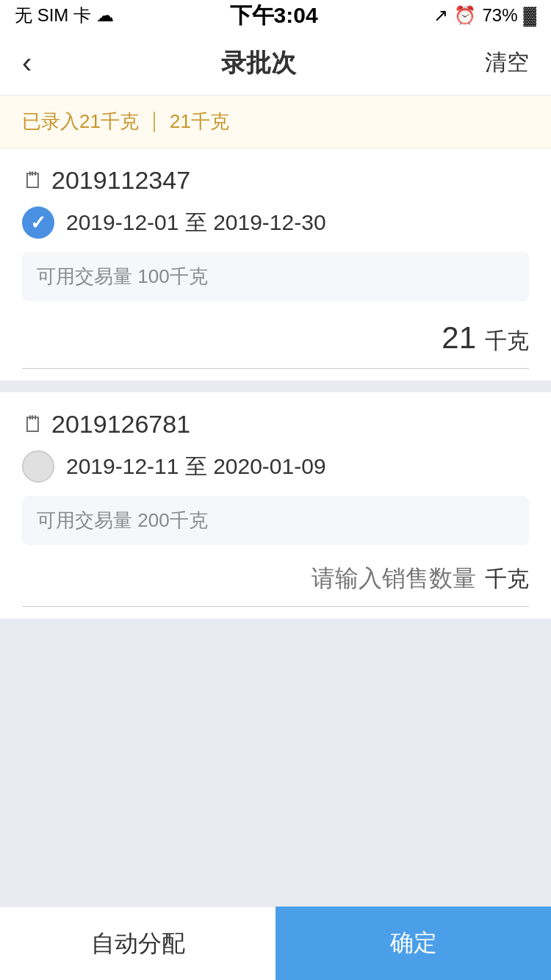 The height and width of the screenshot is (980, 551). What do you see at coordinates (26, 63) in the screenshot?
I see `back-button: ‹` at bounding box center [26, 63].